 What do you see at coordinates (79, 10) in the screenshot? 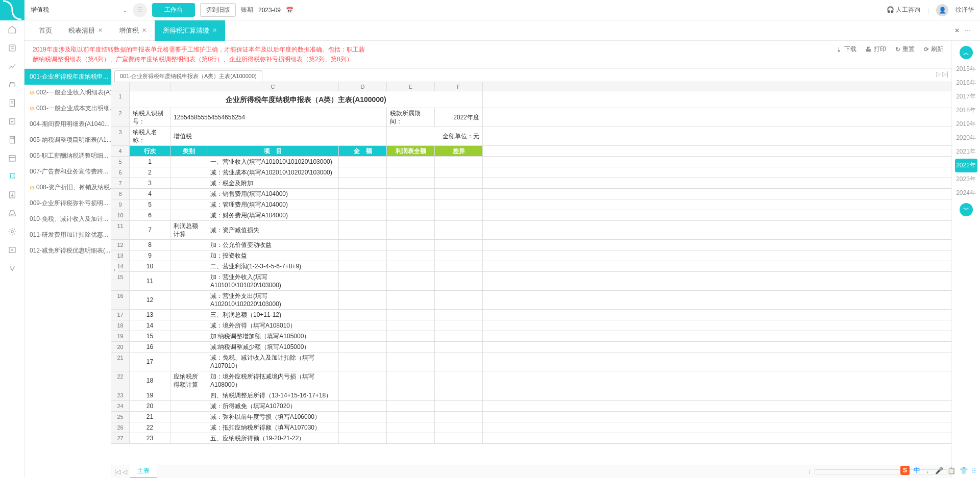
I see `company-selector: 增值税 ⌄` at bounding box center [79, 10].